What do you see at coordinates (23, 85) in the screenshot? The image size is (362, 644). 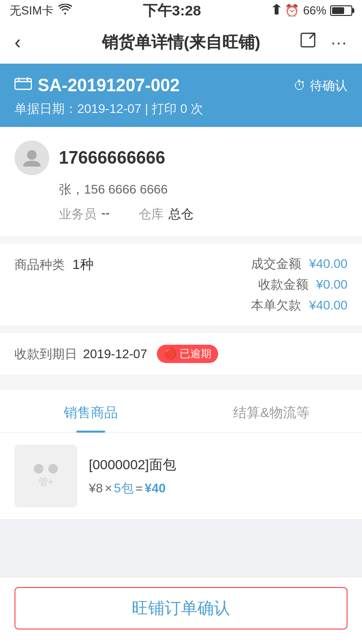 I see `order-icon` at bounding box center [23, 85].